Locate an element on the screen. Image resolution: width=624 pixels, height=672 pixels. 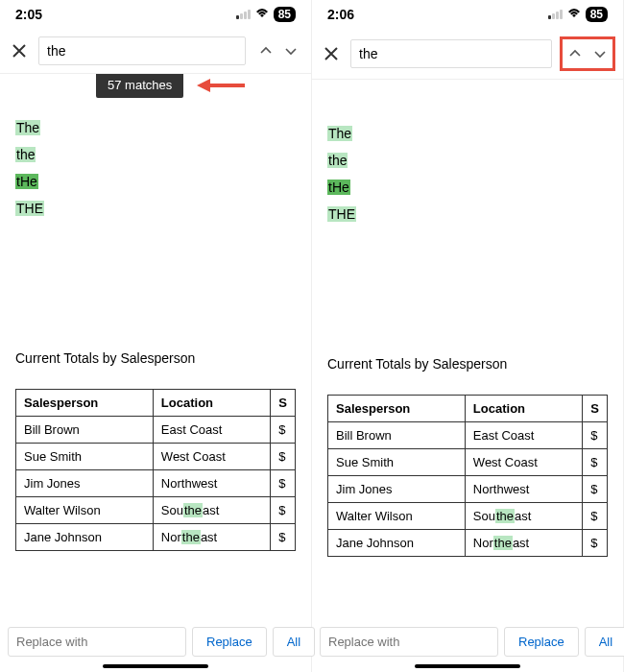
table-row: Jim JonesNorthwest$ is located at coordinates (156, 484).